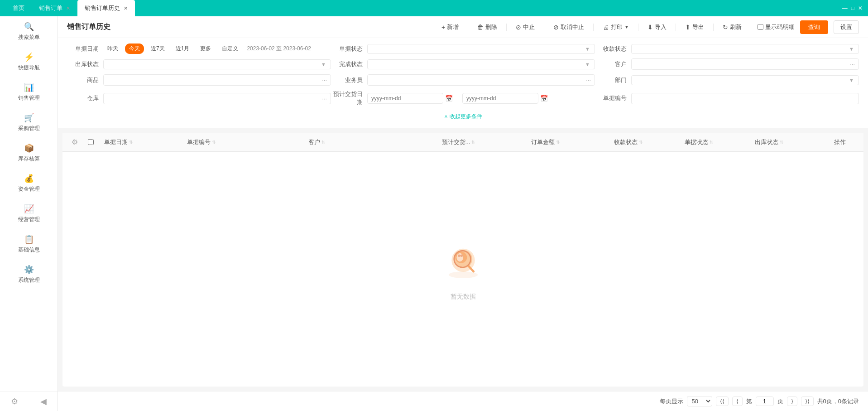 Image resolution: width=868 pixels, height=411 pixels. What do you see at coordinates (761, 27) in the screenshot?
I see `display-cols-checkbox` at bounding box center [761, 27].